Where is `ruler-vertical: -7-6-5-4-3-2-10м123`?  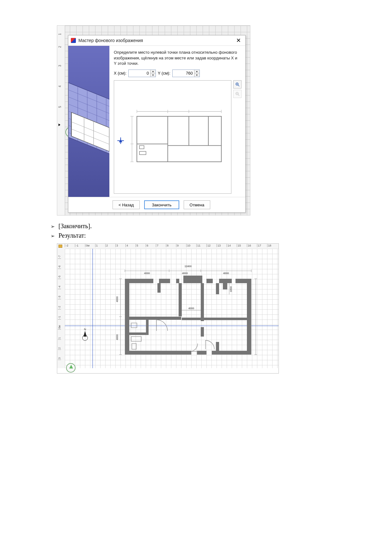
ruler-vertical: -7-6-5-4-3-2-10м123 is located at coordinates (61, 308).